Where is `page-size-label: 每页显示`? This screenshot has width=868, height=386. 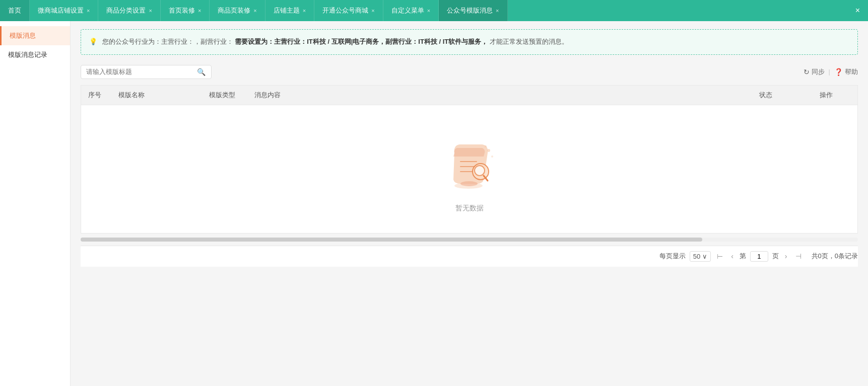 page-size-label: 每页显示 is located at coordinates (673, 256).